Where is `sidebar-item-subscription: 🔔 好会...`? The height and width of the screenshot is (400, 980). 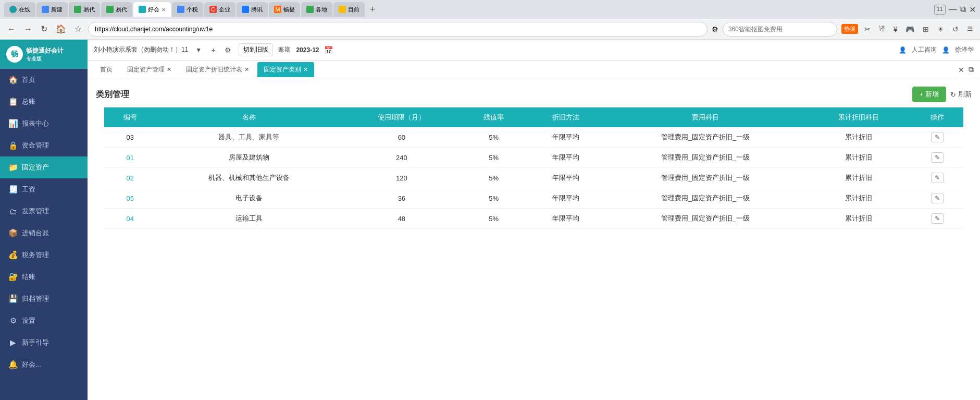
sidebar-item-subscription: 🔔 好会... is located at coordinates (44, 365).